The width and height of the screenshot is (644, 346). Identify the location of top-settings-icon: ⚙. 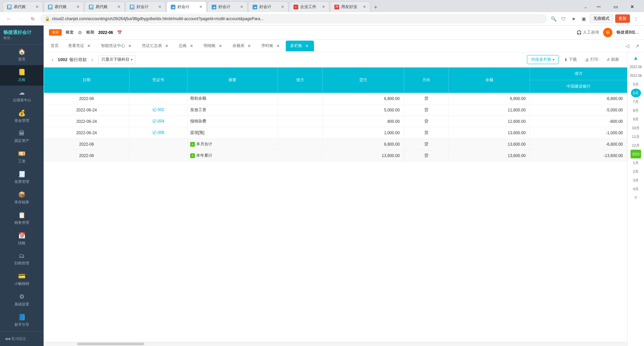
(80, 33).